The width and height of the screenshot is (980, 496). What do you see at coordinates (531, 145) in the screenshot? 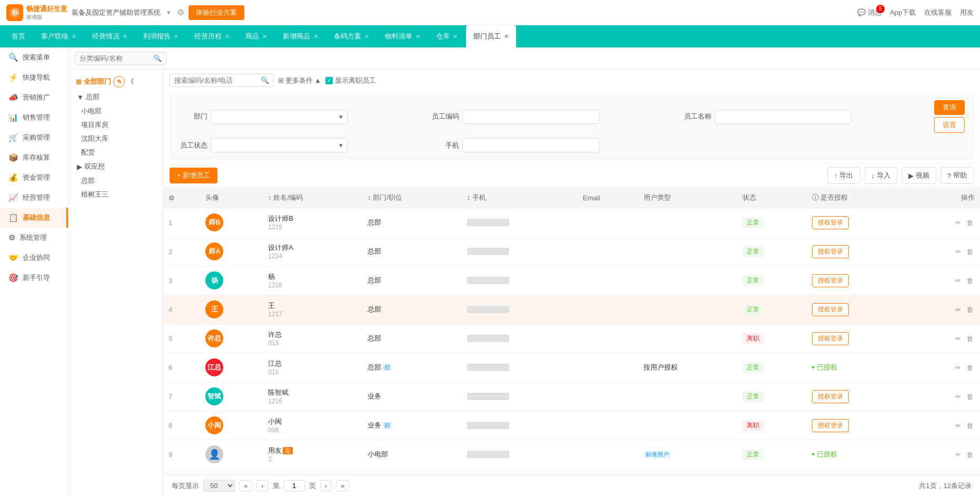
I see `phone-input` at bounding box center [531, 145].